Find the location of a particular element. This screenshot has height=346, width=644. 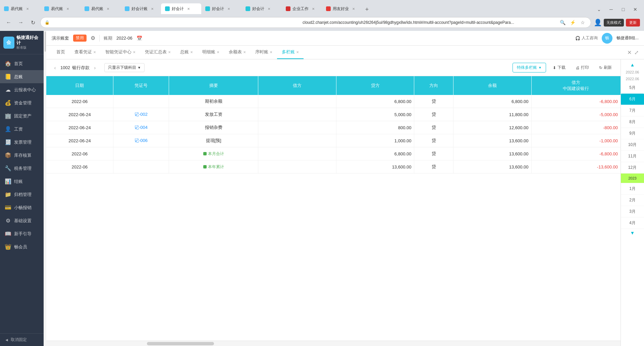

browser-tab-8: 企业工作 ✕ is located at coordinates (302, 9).